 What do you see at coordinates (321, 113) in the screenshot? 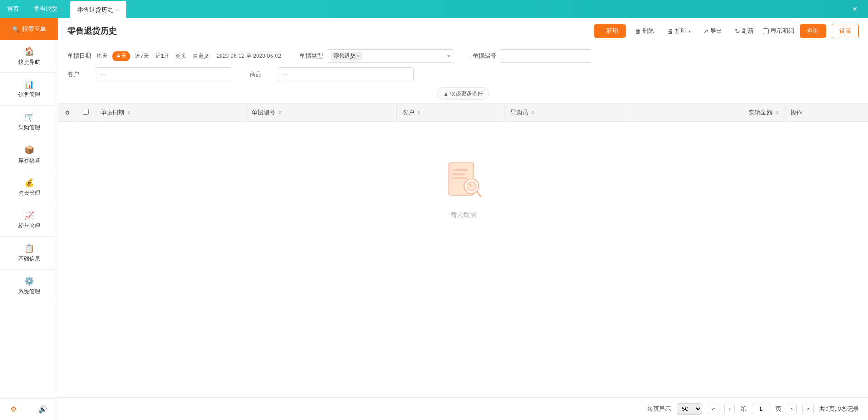
I see `th-voucher-no: 单据编号 ⇕` at bounding box center [321, 113].